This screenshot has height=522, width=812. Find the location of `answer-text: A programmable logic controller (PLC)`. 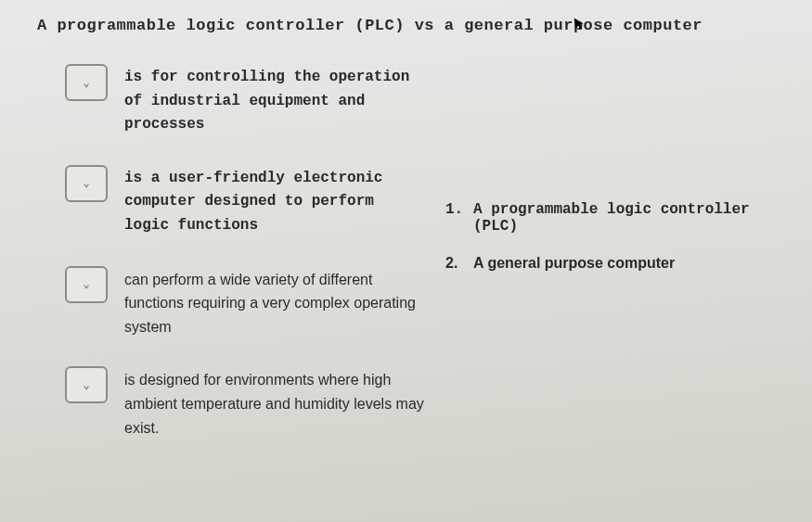

answer-text: A programmable logic controller (PLC) is located at coordinates (624, 218).